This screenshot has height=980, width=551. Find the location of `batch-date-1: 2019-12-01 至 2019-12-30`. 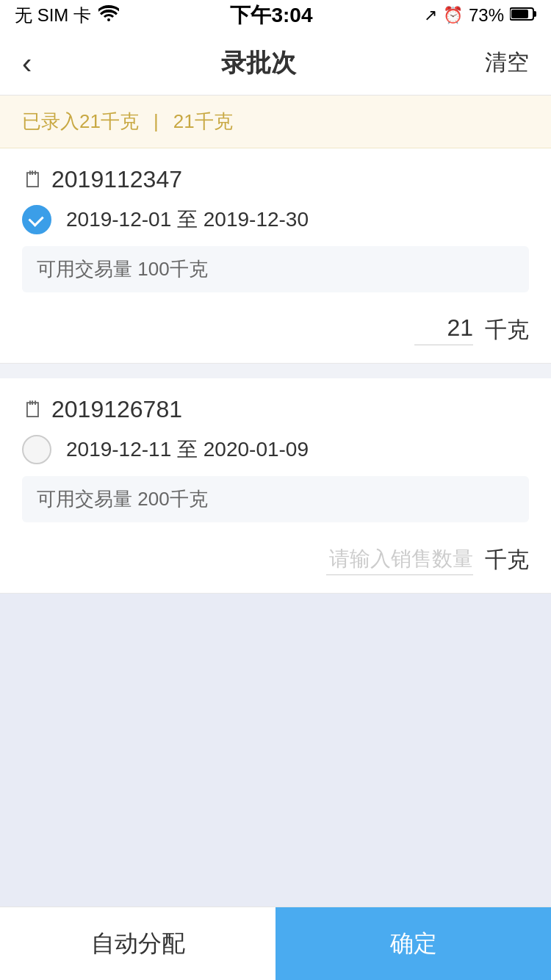

batch-date-1: 2019-12-01 至 2019-12-30 is located at coordinates (187, 220).